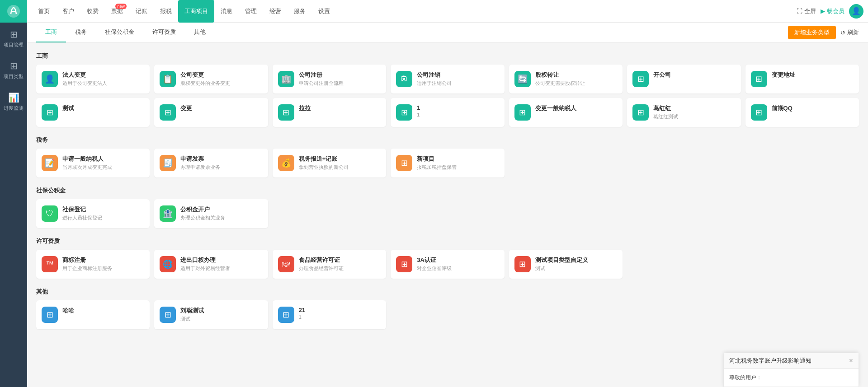 This screenshot has width=868, height=387. I want to click on fullscreen-icon: ⛶, so click(799, 11).